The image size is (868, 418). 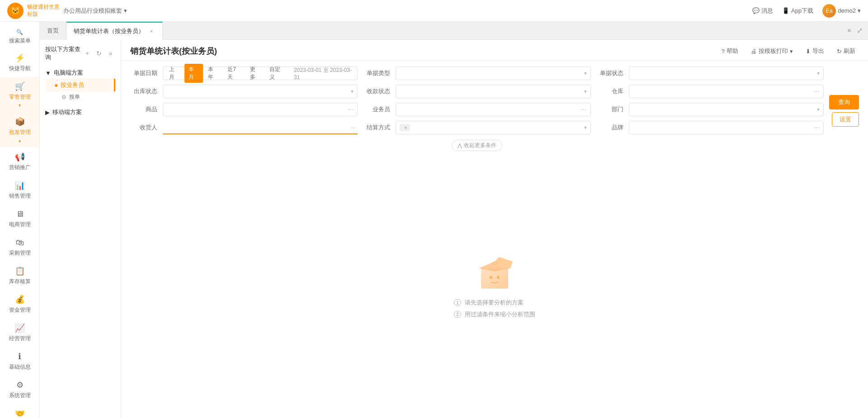 I want to click on sidebar-item-marketing: 📢 营销推广, so click(x=20, y=162).